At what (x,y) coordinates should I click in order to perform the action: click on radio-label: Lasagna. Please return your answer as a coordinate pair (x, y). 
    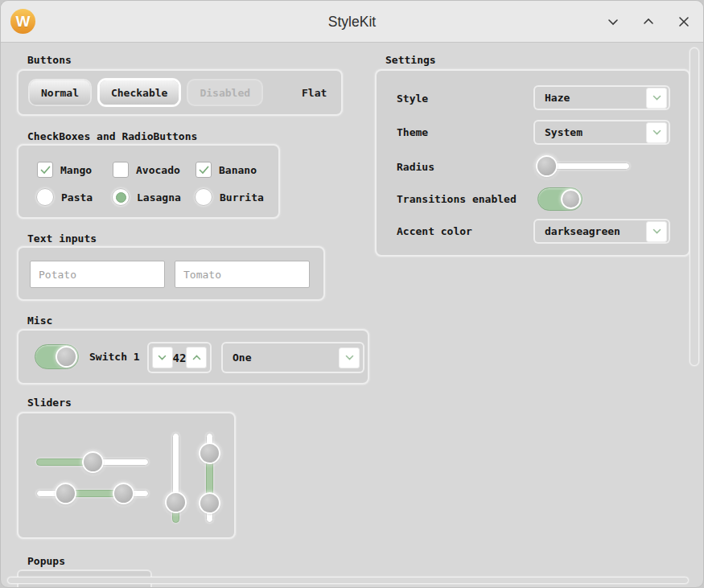
    Looking at the image, I should click on (159, 198).